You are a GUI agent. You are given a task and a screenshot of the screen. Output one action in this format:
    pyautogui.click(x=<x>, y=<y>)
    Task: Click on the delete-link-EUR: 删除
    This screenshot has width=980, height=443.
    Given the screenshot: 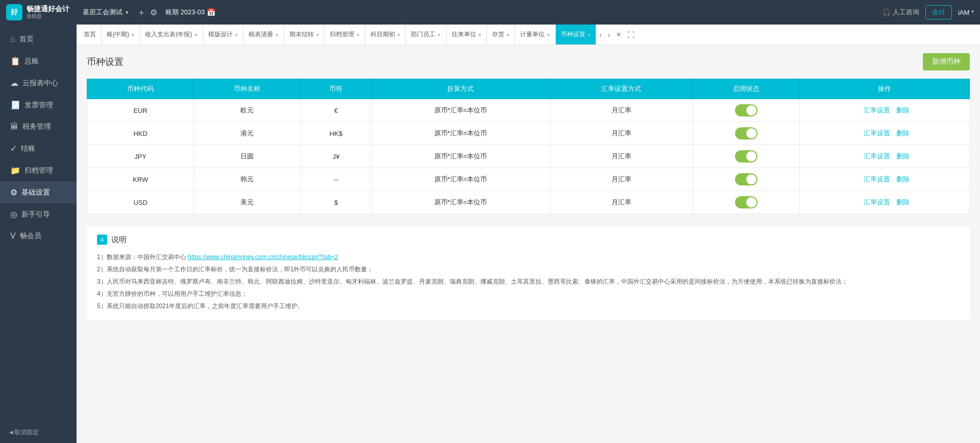 What is the action you would take?
    pyautogui.click(x=903, y=110)
    